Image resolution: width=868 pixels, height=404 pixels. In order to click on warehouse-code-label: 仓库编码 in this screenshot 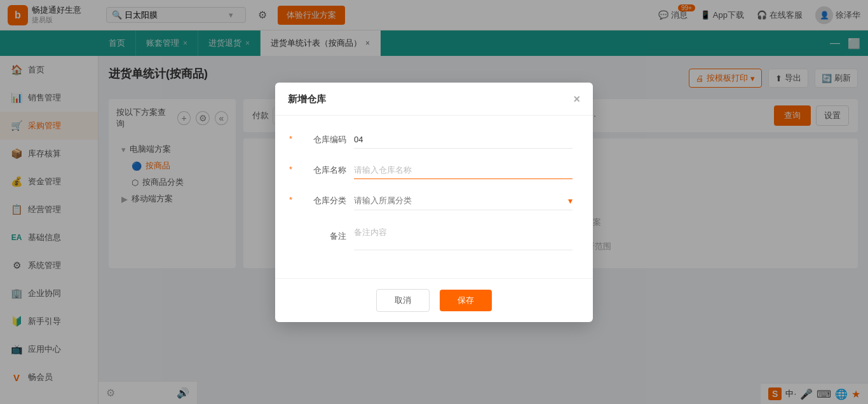, I will do `click(321, 140)`.